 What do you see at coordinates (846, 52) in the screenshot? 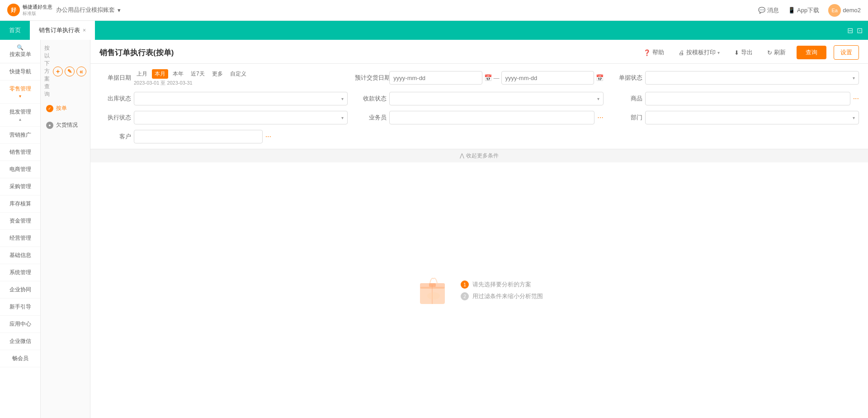
I see `settings-button: 设置` at bounding box center [846, 52].